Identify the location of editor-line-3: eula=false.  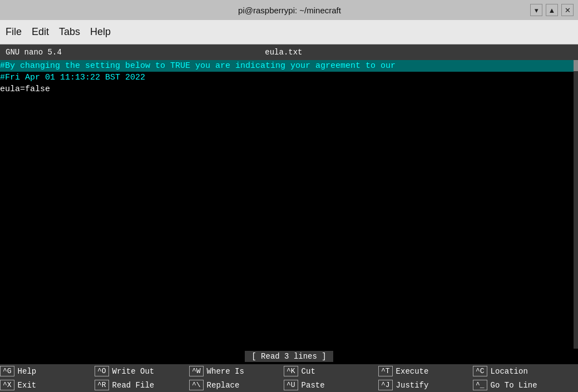
(289, 89).